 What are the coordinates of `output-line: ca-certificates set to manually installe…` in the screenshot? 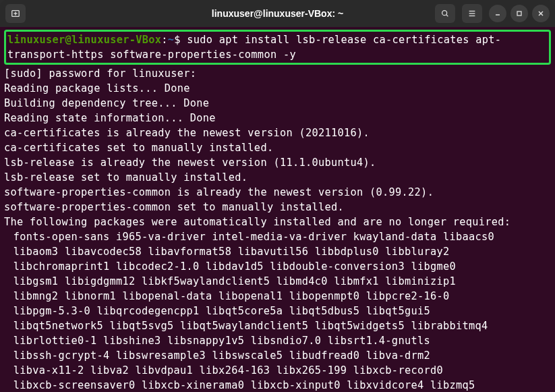 It's located at (278, 148).